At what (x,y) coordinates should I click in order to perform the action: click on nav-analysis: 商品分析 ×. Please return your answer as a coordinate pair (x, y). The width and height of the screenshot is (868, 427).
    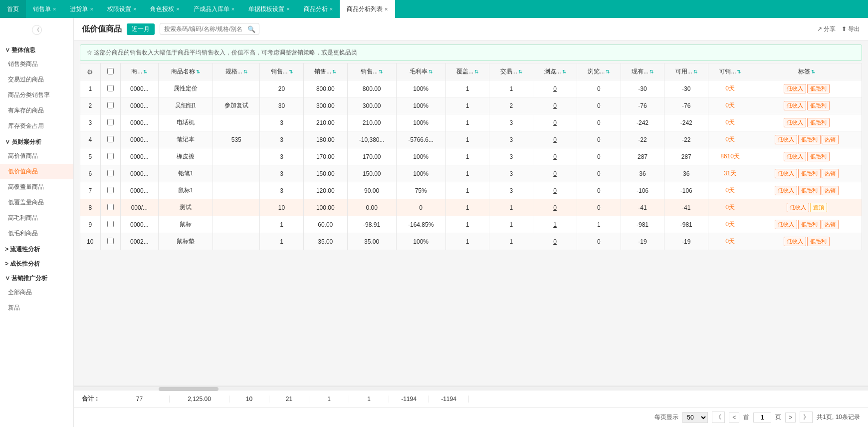
    Looking at the image, I should click on (318, 9).